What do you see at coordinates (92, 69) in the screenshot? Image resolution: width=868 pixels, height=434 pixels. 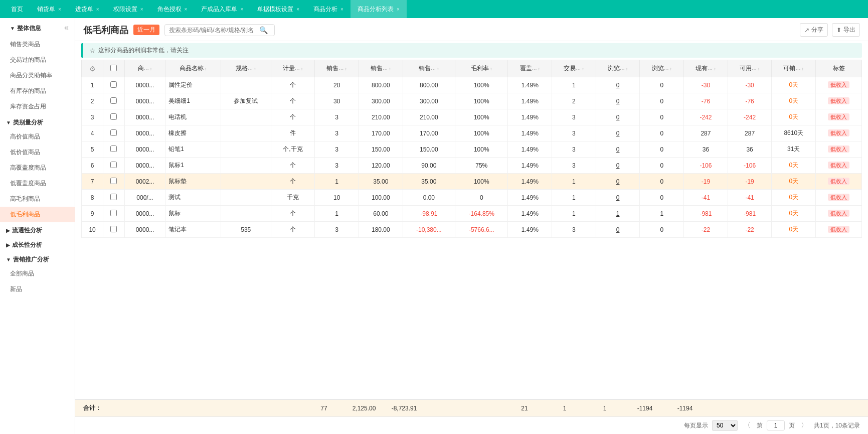 I see `col-settings: ⚙` at bounding box center [92, 69].